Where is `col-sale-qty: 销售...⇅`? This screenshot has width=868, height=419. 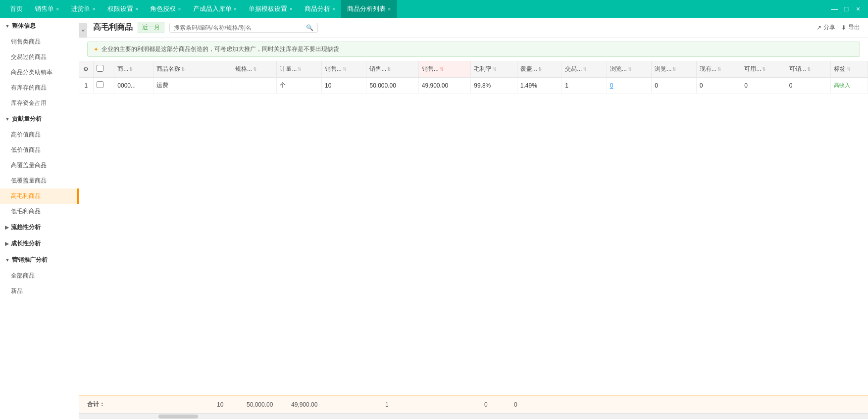
col-sale-qty: 销售...⇅ is located at coordinates (344, 69).